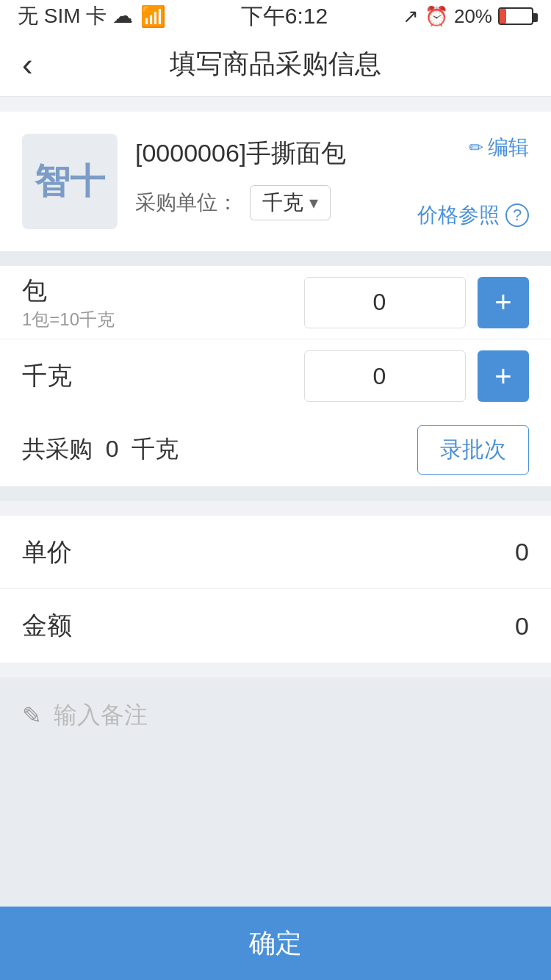  I want to click on kg-input, so click(385, 376).